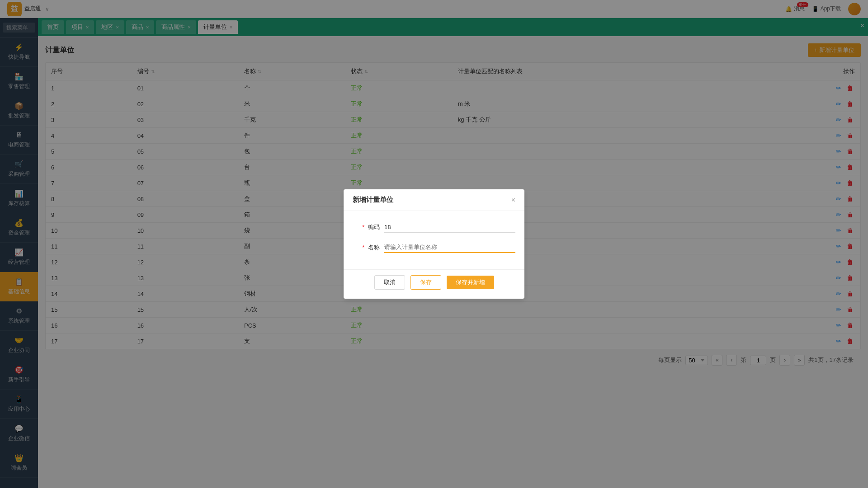 This screenshot has height=488, width=868. I want to click on save-and-new-button: 保存并新增, so click(470, 282).